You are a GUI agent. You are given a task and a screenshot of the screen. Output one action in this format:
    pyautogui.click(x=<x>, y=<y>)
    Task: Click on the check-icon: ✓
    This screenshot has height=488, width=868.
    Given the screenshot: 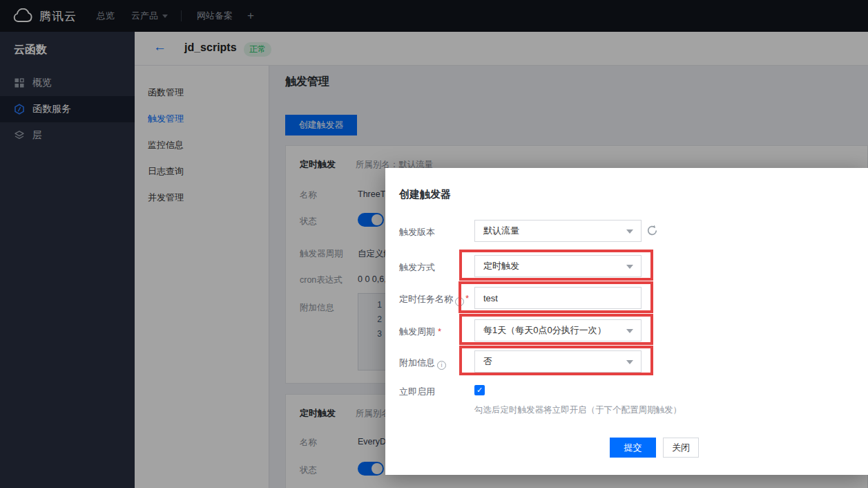 What is the action you would take?
    pyautogui.click(x=479, y=390)
    